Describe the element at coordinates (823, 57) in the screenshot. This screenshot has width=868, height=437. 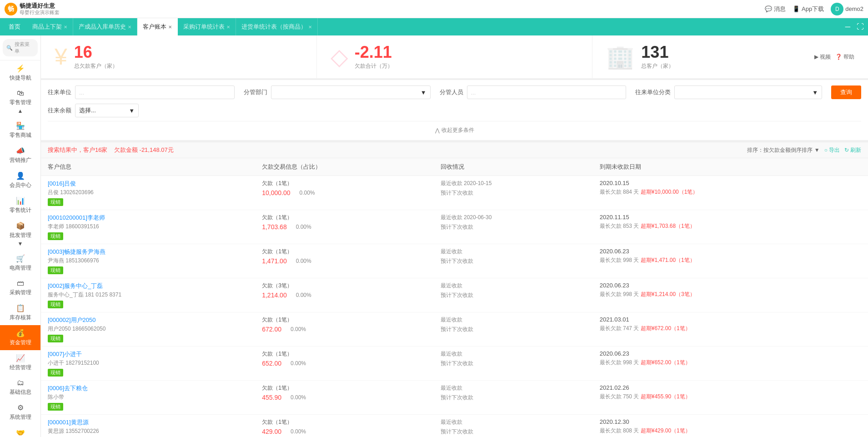
I see `video-btn: ▶ 视频` at that location.